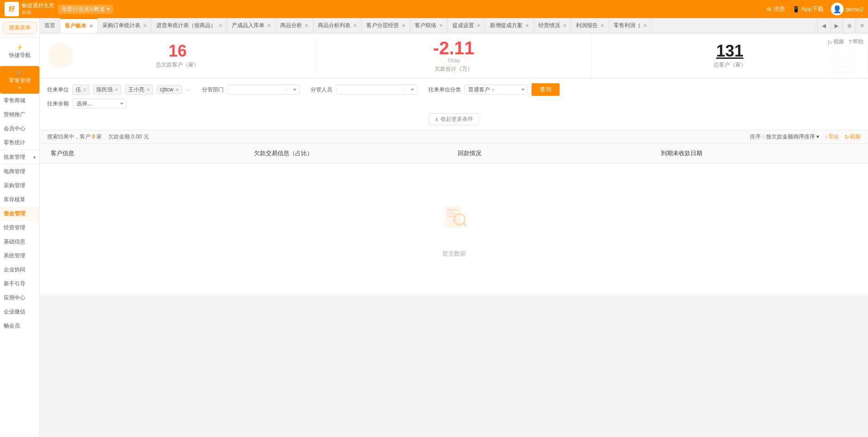  Describe the element at coordinates (527, 25) in the screenshot. I see `tab-new-promotion-close: ✕` at that location.